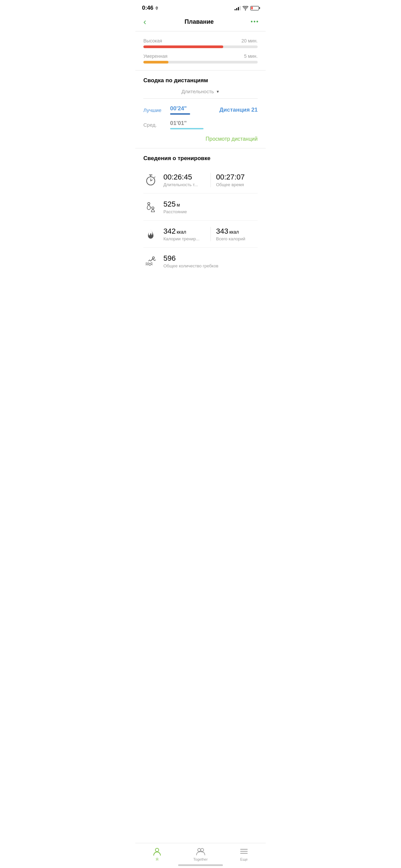 This screenshot has height=868, width=401. What do you see at coordinates (151, 180) in the screenshot?
I see `stopwatch-icon` at bounding box center [151, 180].